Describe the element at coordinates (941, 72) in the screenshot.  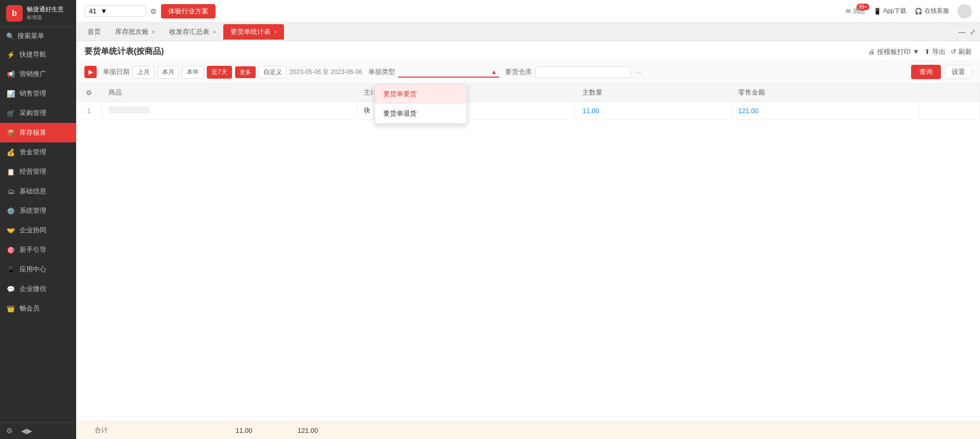
I see `filter-actions: 查询 设置` at that location.